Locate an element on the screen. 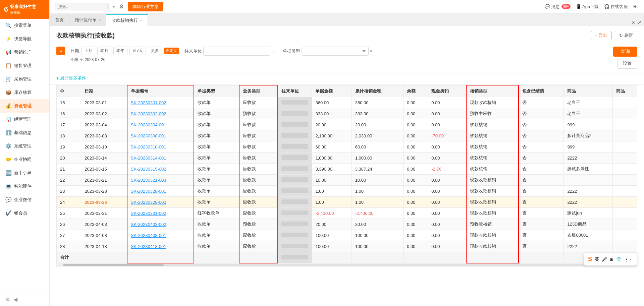 The height and width of the screenshot is (306, 644). cell-accum_cancel: 3,387.24 is located at coordinates (377, 169).